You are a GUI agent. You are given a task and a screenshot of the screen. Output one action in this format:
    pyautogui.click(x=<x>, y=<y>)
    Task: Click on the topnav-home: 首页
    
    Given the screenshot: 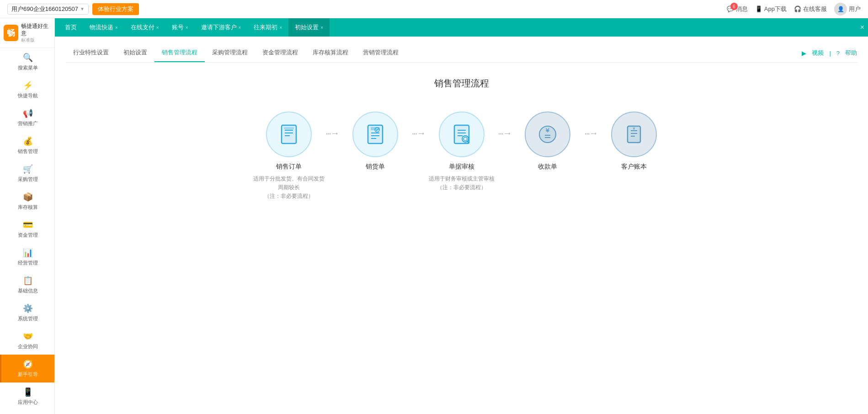 What is the action you would take?
    pyautogui.click(x=71, y=27)
    